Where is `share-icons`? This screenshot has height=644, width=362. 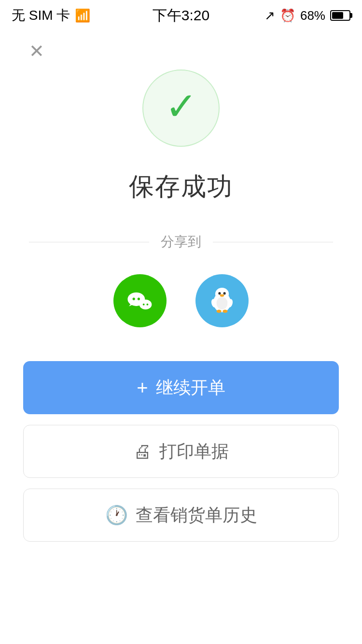
share-icons is located at coordinates (181, 301).